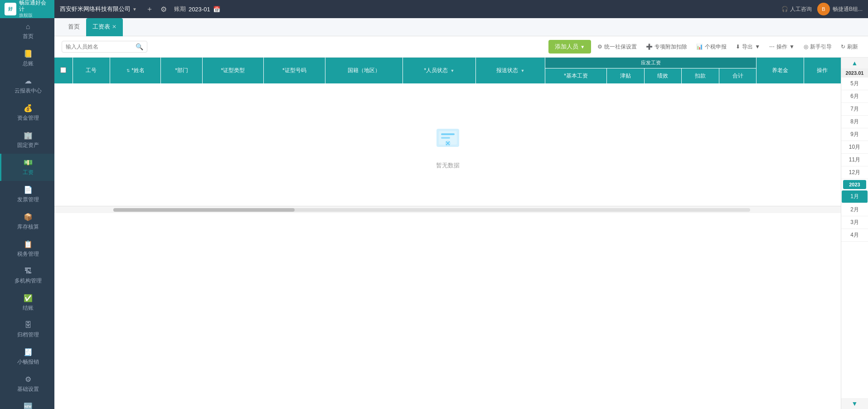 The width and height of the screenshot is (868, 409). What do you see at coordinates (855, 135) in the screenshot?
I see `month-item-9: 9月` at bounding box center [855, 135].